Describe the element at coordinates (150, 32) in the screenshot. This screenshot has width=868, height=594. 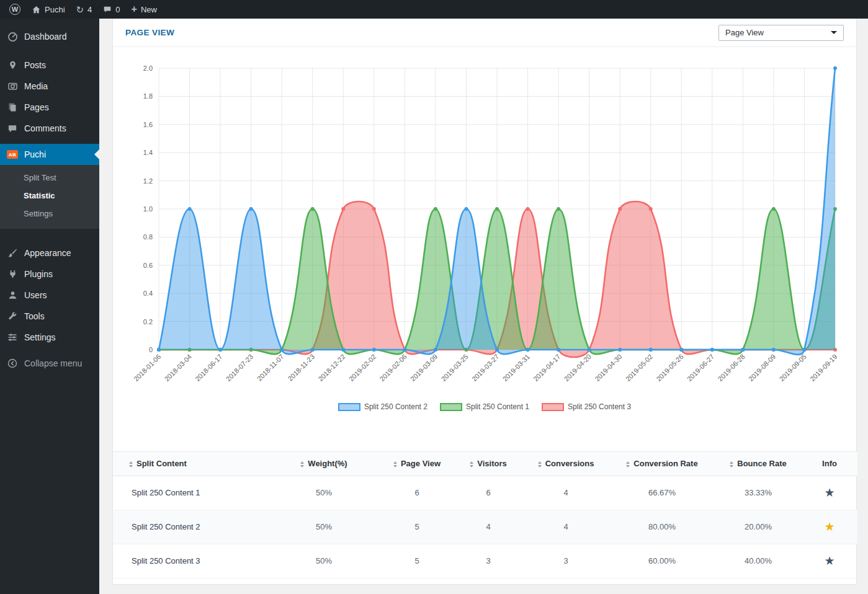
I see `page-title: PAGE VIEW` at that location.